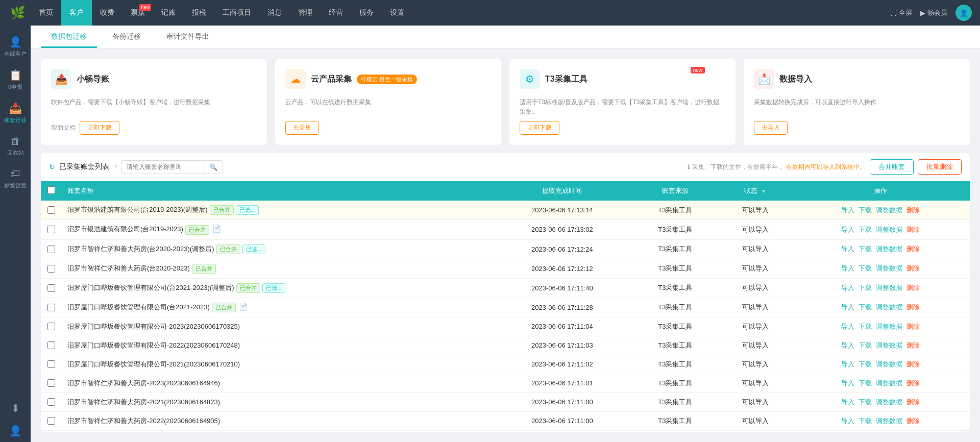  Describe the element at coordinates (15, 146) in the screenshot. I see `sidebar-item-recycle: 🗑 回收站` at that location.